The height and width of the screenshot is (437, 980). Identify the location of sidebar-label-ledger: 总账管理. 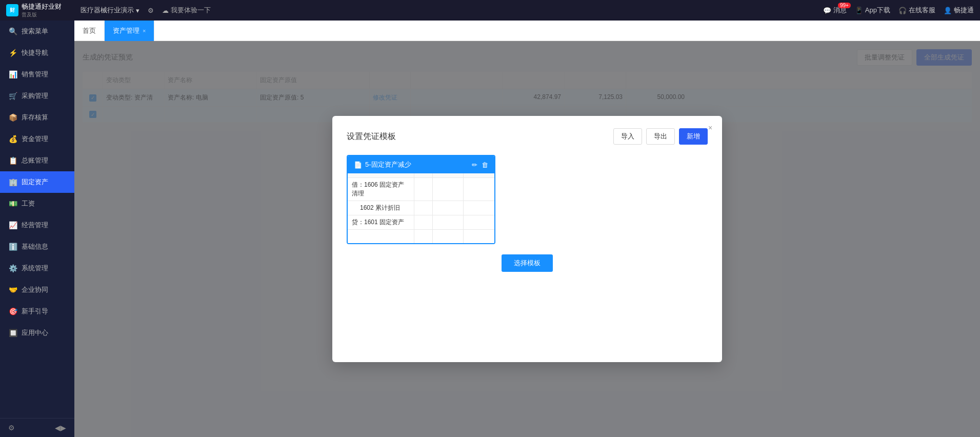
(35, 161).